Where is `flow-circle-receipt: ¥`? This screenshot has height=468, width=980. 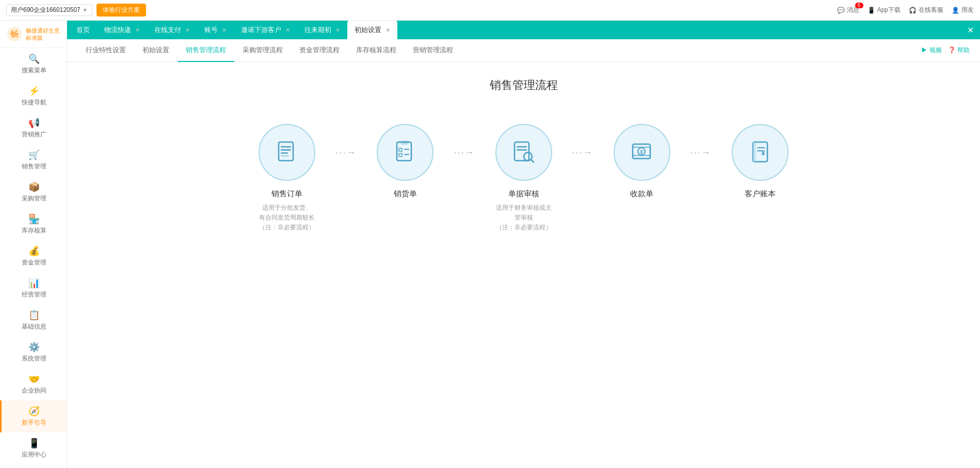 flow-circle-receipt: ¥ is located at coordinates (642, 152).